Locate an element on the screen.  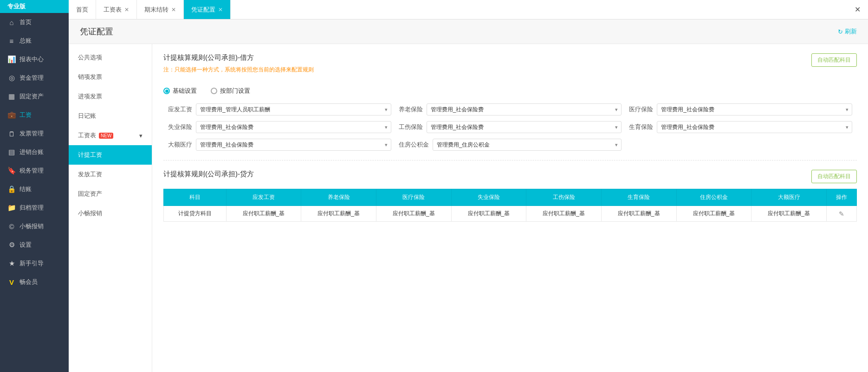
left-menu-expense: 小畅报销 is located at coordinates (110, 213).